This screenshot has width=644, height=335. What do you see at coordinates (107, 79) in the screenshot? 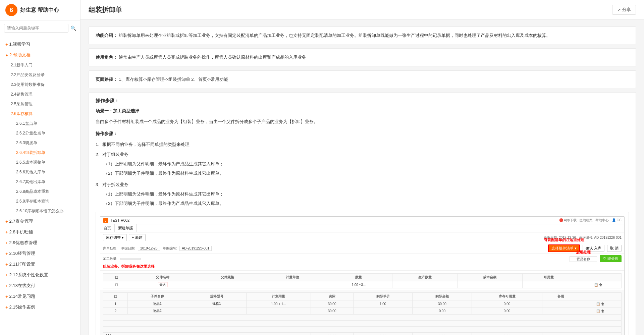
I see `path-label: 页面路径：` at bounding box center [107, 79].